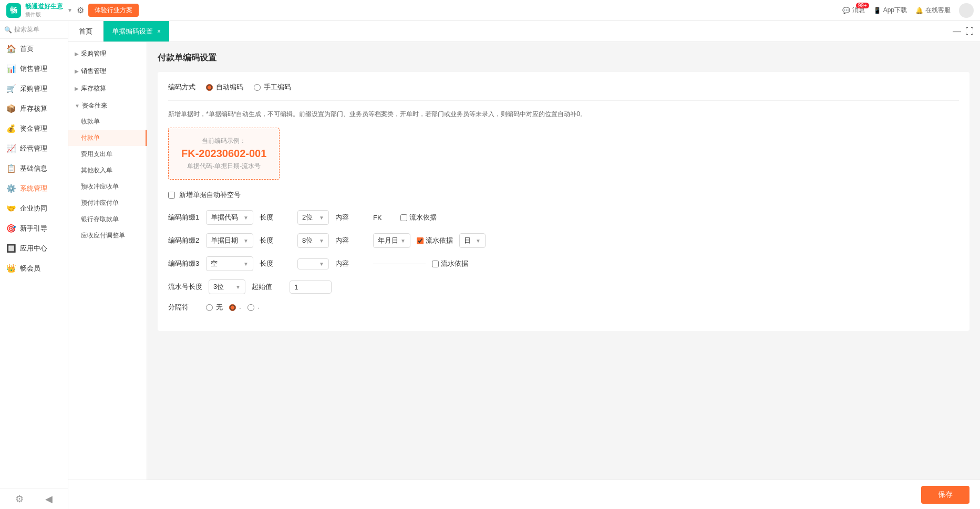 The height and width of the screenshot is (509, 980). What do you see at coordinates (107, 54) in the screenshot?
I see `sub-group-title-purchase: ▶ 采购管理` at bounding box center [107, 54].